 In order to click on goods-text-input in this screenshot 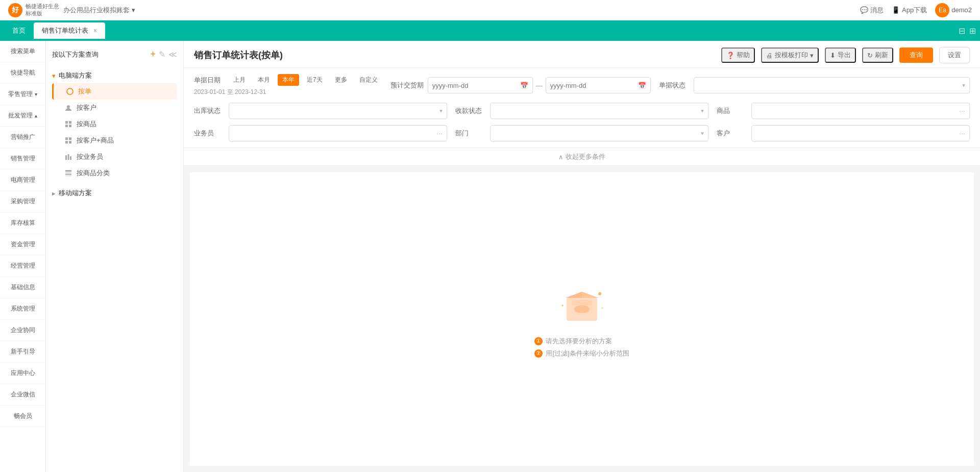, I will do `click(861, 111)`.